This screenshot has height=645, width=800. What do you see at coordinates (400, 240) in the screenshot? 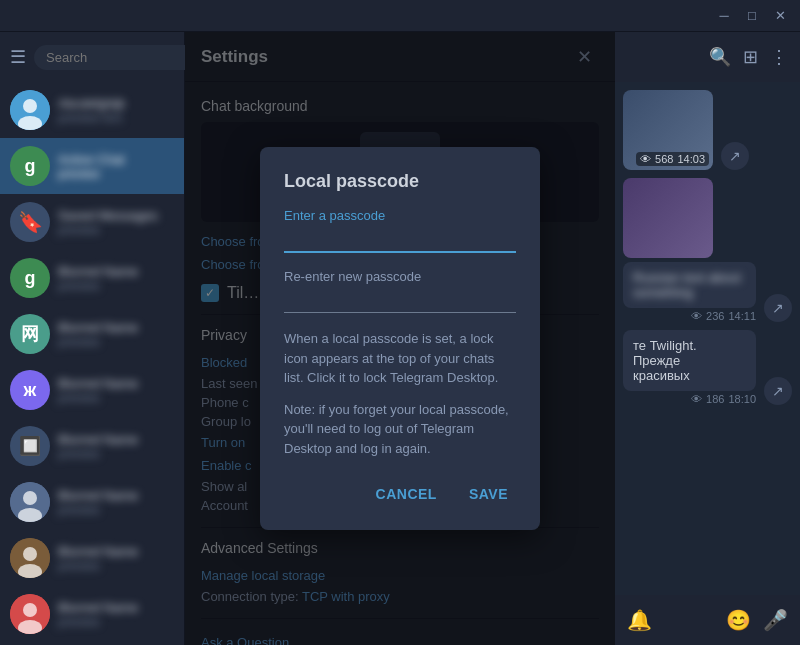
I see `enter-passcode-input` at bounding box center [400, 240].